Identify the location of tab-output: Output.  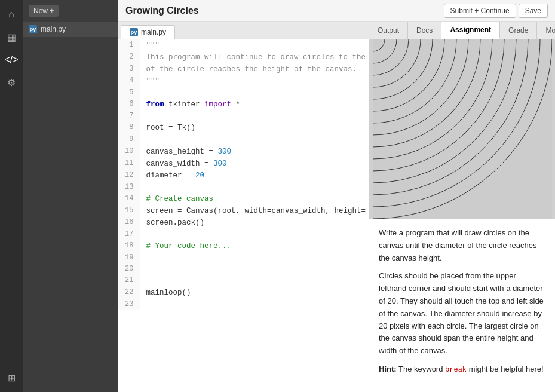
(388, 30).